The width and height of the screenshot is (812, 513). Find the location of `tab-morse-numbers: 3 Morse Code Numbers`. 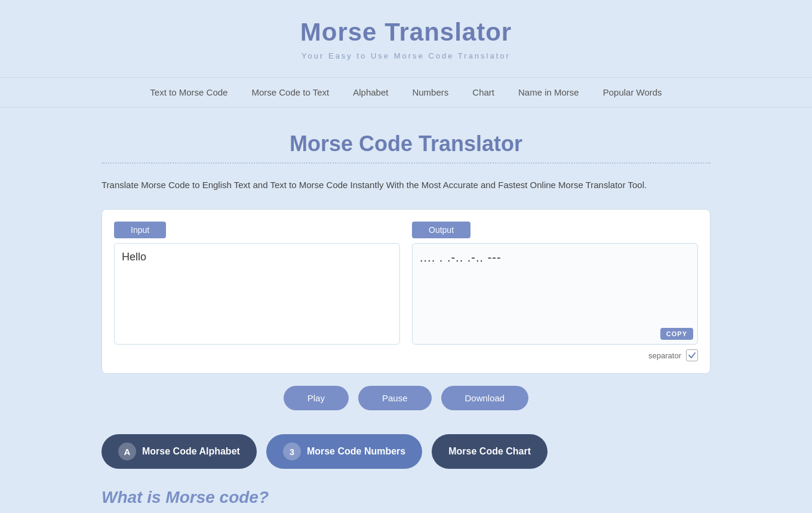

tab-morse-numbers: 3 Morse Code Numbers is located at coordinates (344, 451).